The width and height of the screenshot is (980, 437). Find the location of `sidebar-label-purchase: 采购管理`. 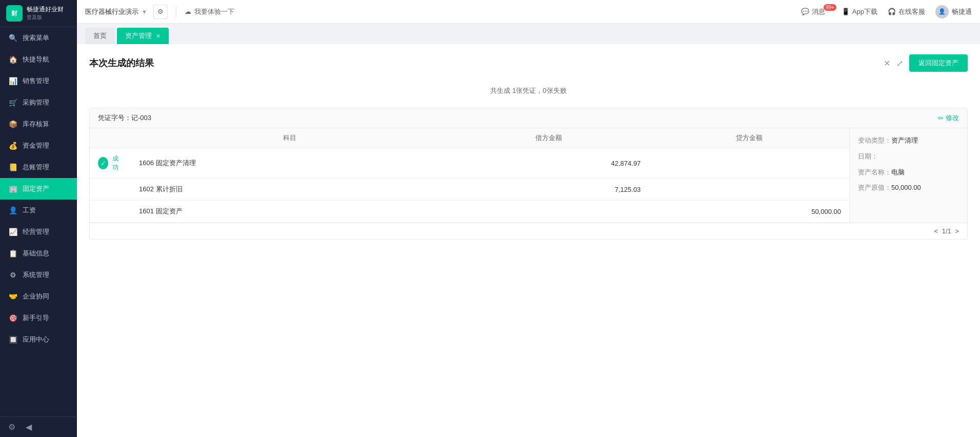

sidebar-label-purchase: 采购管理 is located at coordinates (36, 103).